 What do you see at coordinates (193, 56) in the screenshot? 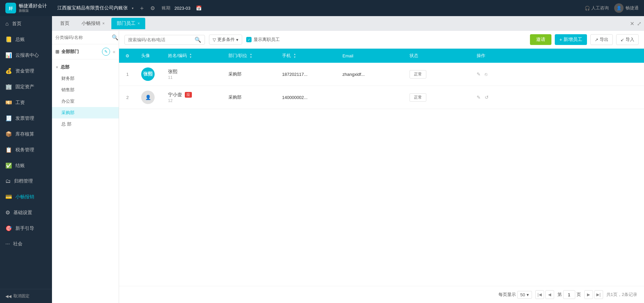
I see `col-name-code: 姓名/编码 ▲▼` at bounding box center [193, 56].